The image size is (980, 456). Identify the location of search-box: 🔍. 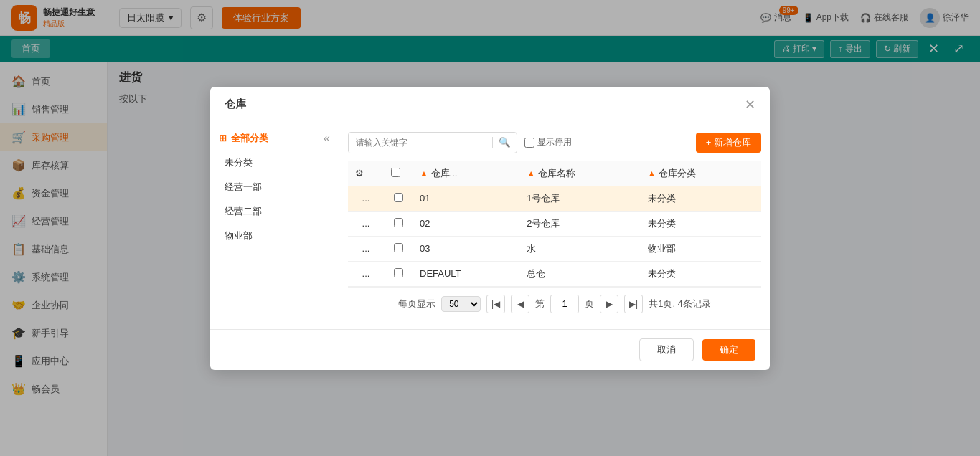
(433, 143).